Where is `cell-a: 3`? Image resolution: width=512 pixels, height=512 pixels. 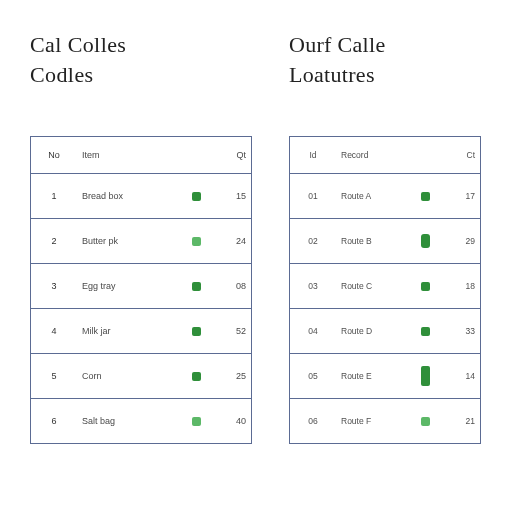
cell-a: 3 is located at coordinates (54, 286).